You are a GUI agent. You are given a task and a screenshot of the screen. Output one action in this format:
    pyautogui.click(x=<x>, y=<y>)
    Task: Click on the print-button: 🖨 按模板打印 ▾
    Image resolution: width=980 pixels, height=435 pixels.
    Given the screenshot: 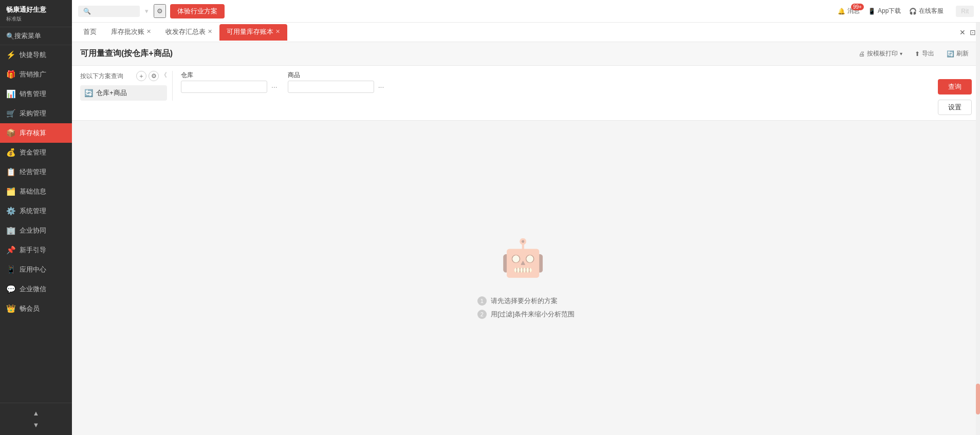 What is the action you would take?
    pyautogui.click(x=881, y=53)
    